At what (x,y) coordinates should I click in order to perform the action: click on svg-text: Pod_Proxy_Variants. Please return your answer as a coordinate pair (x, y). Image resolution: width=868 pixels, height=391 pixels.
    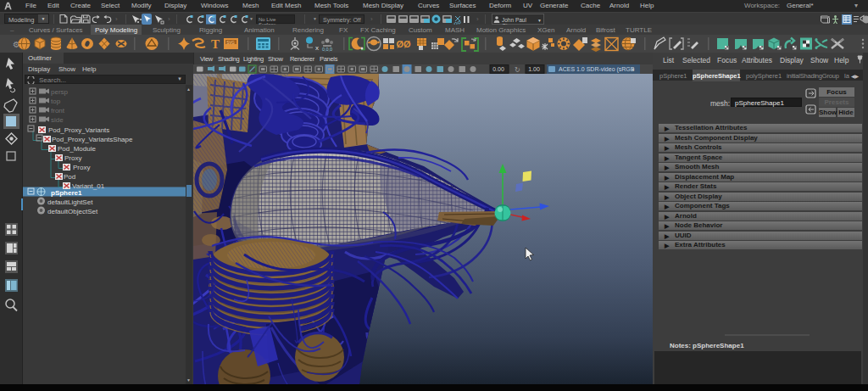
    Looking at the image, I should click on (79, 131).